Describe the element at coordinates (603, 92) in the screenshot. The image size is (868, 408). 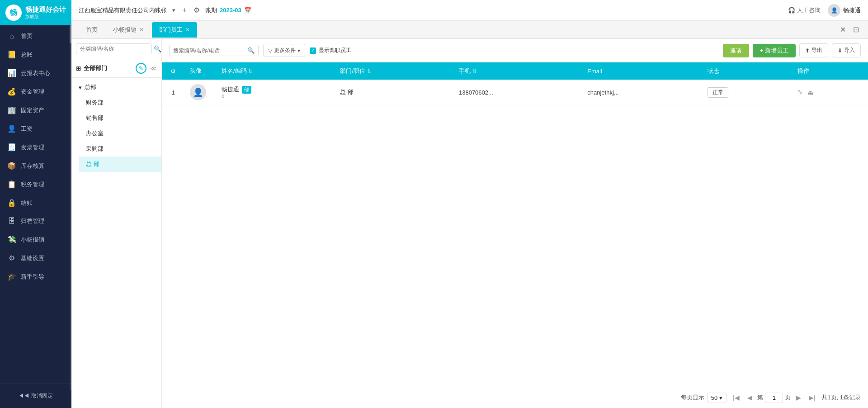
I see `employee-email: chanjethkj...` at that location.